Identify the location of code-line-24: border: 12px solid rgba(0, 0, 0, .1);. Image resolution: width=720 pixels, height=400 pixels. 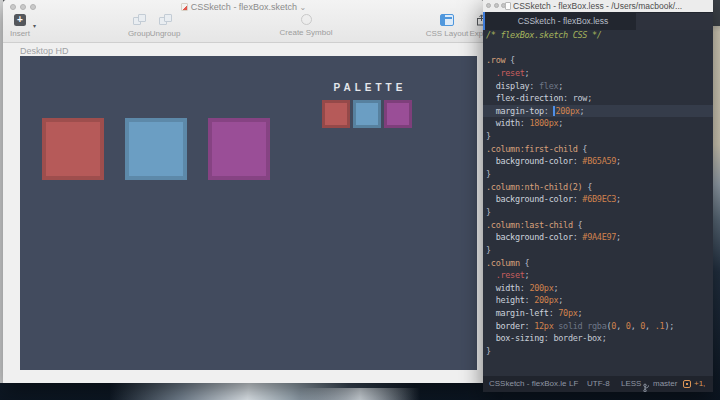
(600, 326).